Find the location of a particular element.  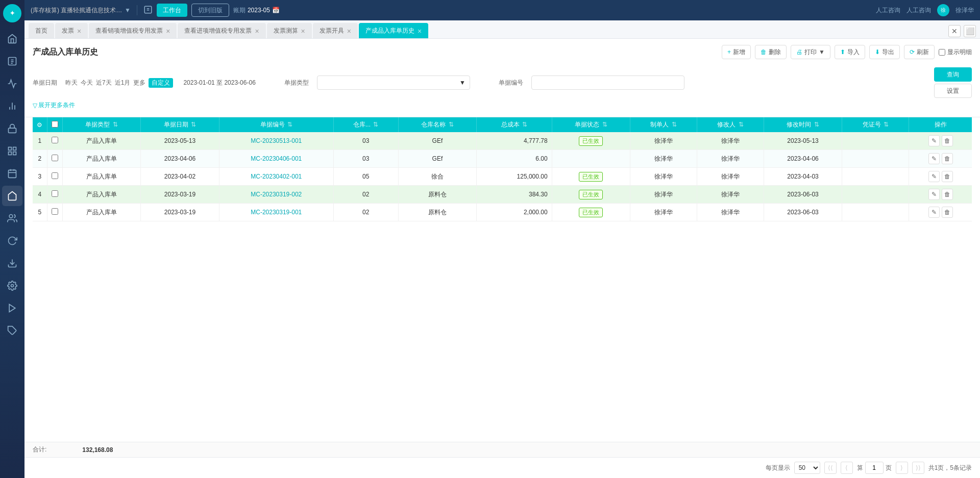

last-page-button: ⟩⟩ is located at coordinates (918, 468).